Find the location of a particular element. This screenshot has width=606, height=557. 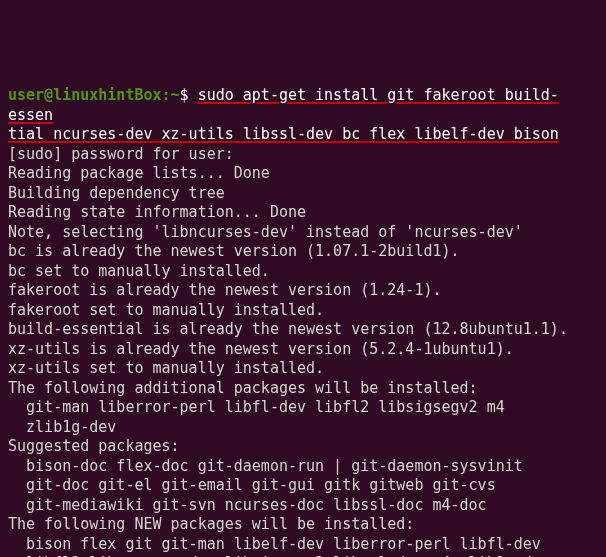

output-line: bc set to manually installed. is located at coordinates (139, 271).